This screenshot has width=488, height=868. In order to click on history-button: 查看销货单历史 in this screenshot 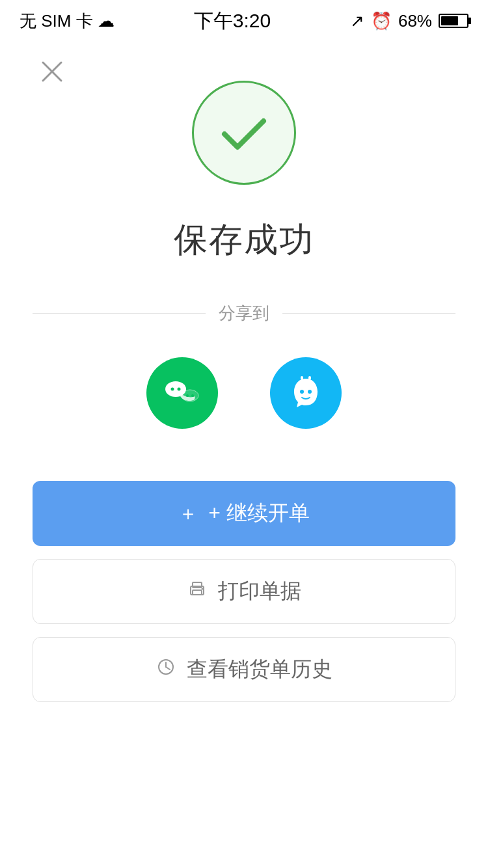, I will do `click(244, 670)`.